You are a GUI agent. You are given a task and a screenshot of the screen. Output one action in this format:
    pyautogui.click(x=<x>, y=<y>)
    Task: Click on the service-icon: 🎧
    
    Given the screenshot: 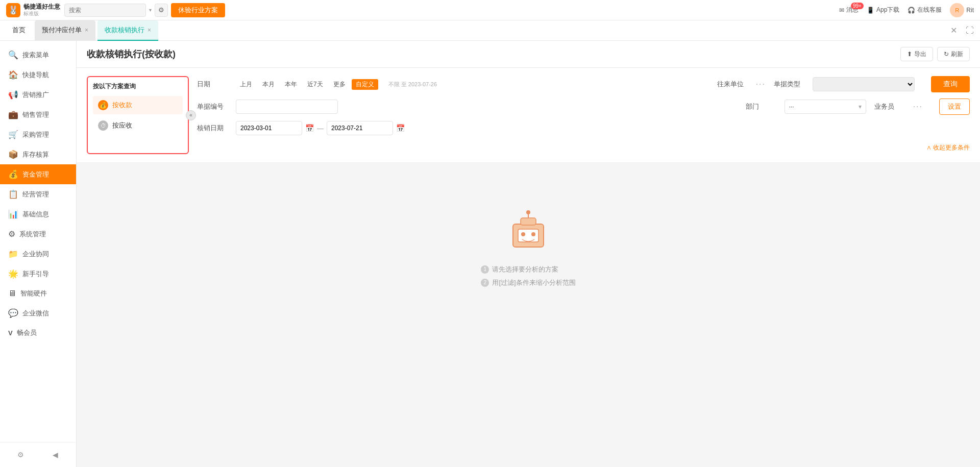 What is the action you would take?
    pyautogui.click(x=912, y=10)
    